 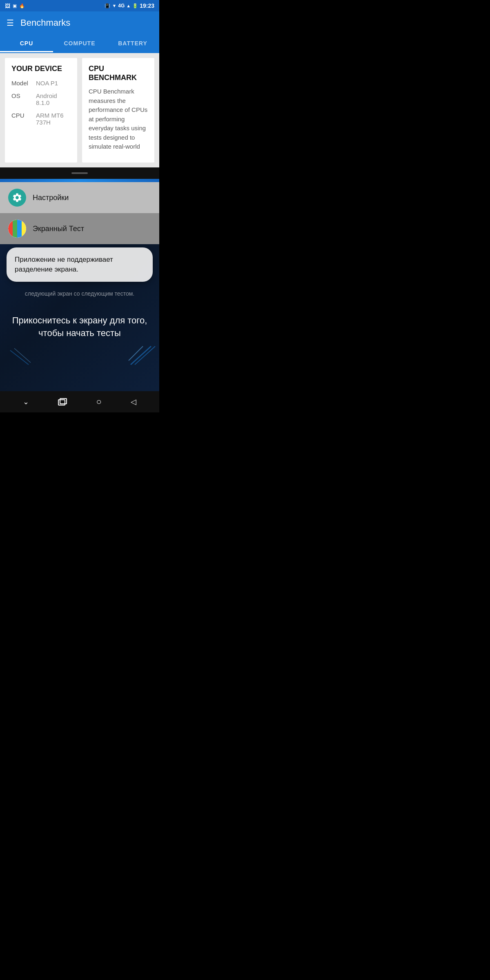 What do you see at coordinates (80, 173) in the screenshot?
I see `divider-bar` at bounding box center [80, 173].